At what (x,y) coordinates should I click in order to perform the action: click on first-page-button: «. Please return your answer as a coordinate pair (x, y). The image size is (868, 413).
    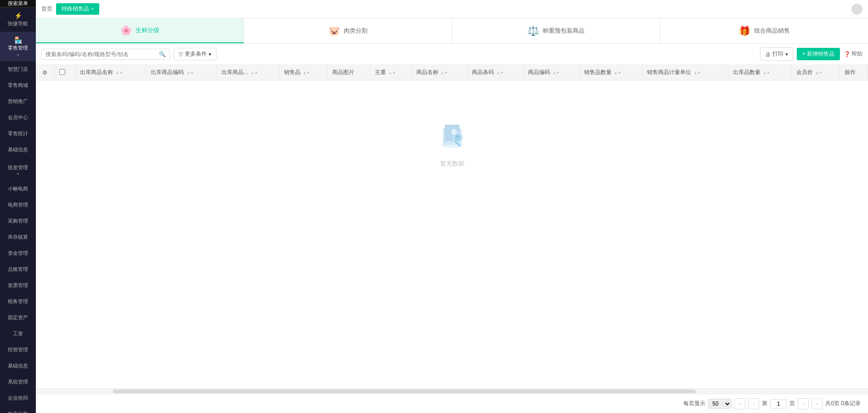
    Looking at the image, I should click on (740, 404).